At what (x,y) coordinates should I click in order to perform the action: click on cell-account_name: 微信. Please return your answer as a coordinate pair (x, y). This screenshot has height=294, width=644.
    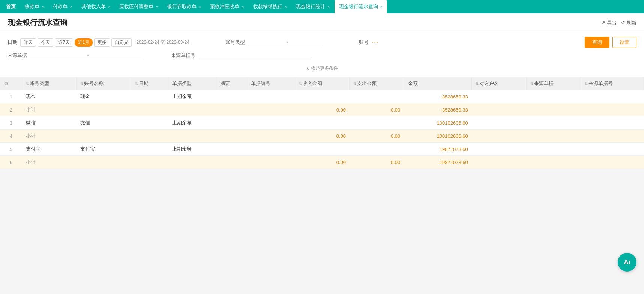
    Looking at the image, I should click on (104, 123).